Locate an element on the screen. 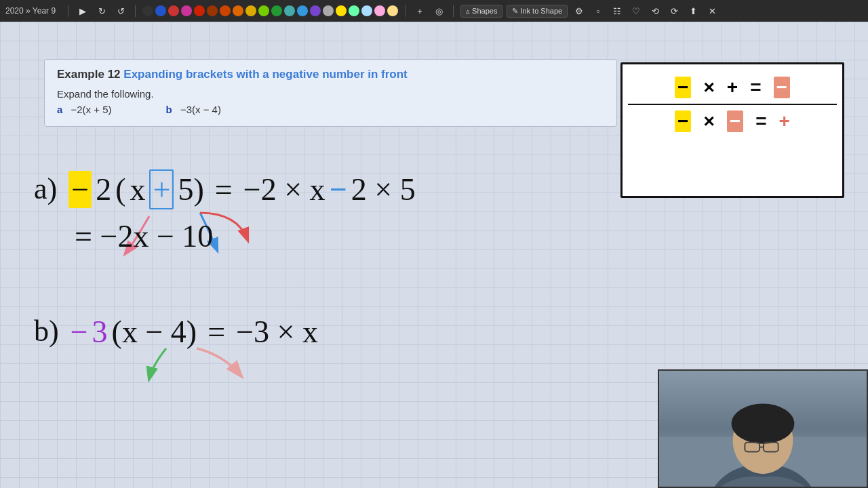 Image resolution: width=868 pixels, height=488 pixels. part-a-x: x is located at coordinates (137, 190).